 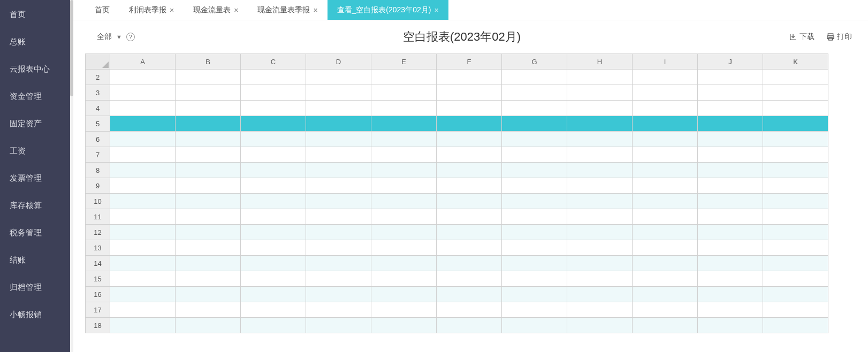 What do you see at coordinates (388, 10) in the screenshot?
I see `tab-4: 查看_空白报表(2023年02月)×` at bounding box center [388, 10].